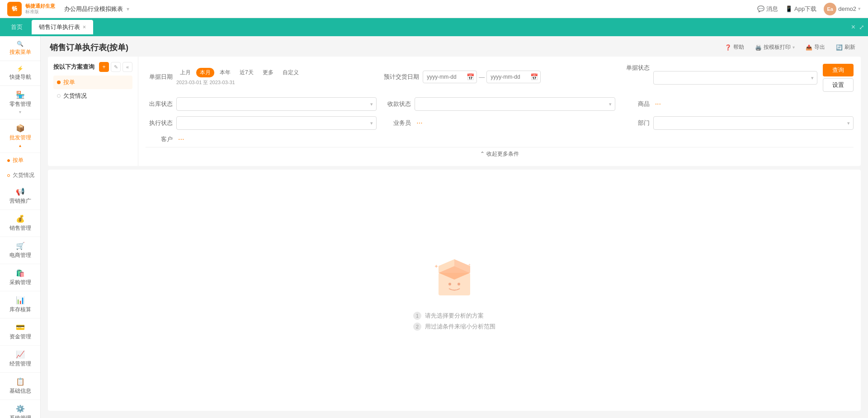  What do you see at coordinates (735, 78) in the screenshot?
I see `doc-status-select` at bounding box center [735, 78].